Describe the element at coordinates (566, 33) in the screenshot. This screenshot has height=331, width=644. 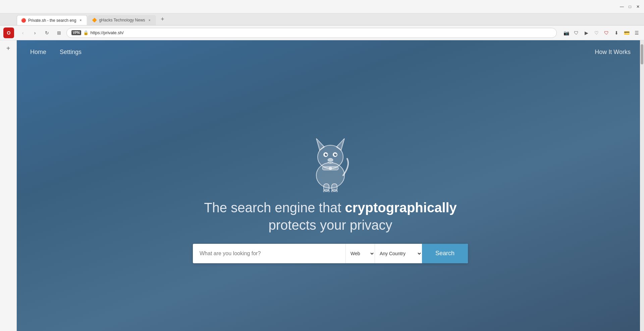
I see `camera-icon: 📷` at that location.